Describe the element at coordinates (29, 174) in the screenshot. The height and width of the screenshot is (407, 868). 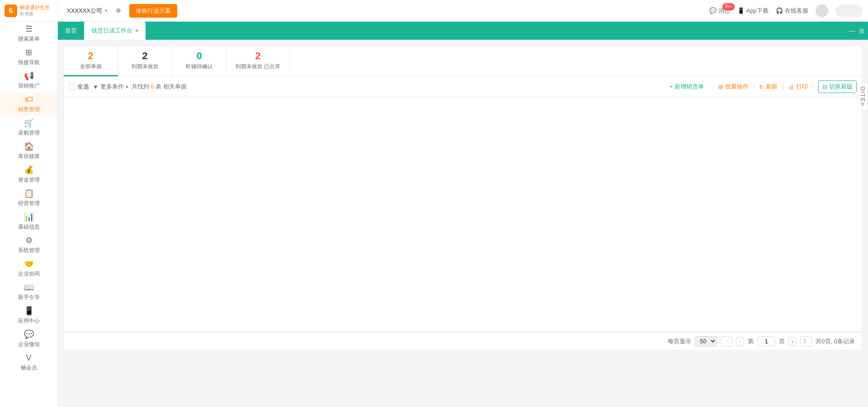
I see `sidebar-item-finance: 💰 资金管理` at that location.